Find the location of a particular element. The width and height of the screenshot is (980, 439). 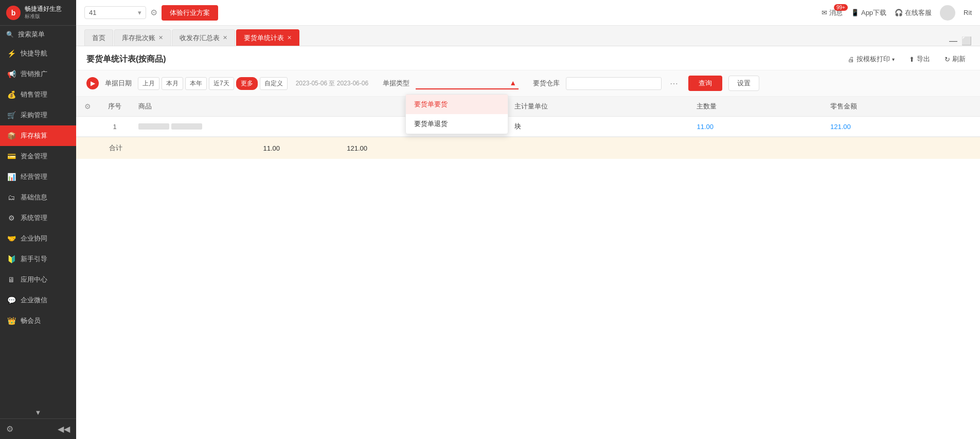

footer-label: 合计 is located at coordinates (141, 148).